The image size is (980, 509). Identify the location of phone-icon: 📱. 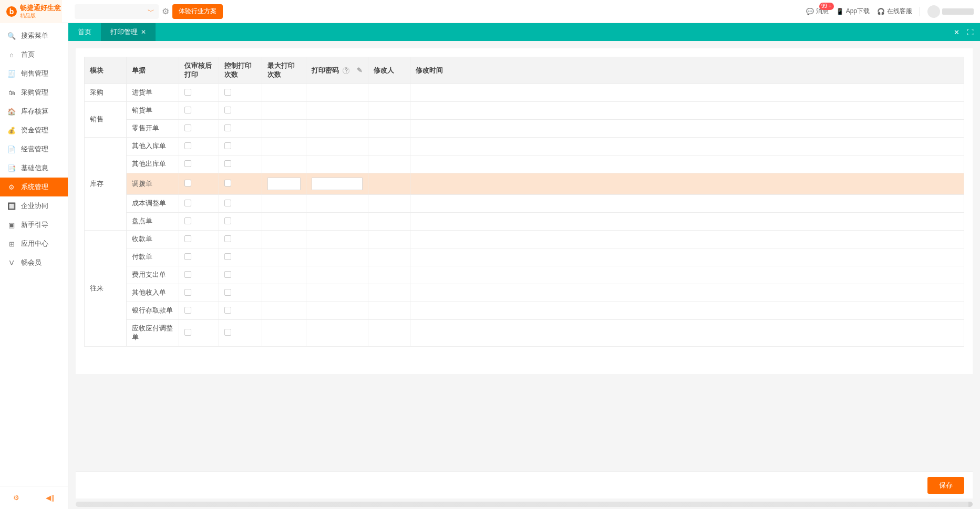
(840, 12).